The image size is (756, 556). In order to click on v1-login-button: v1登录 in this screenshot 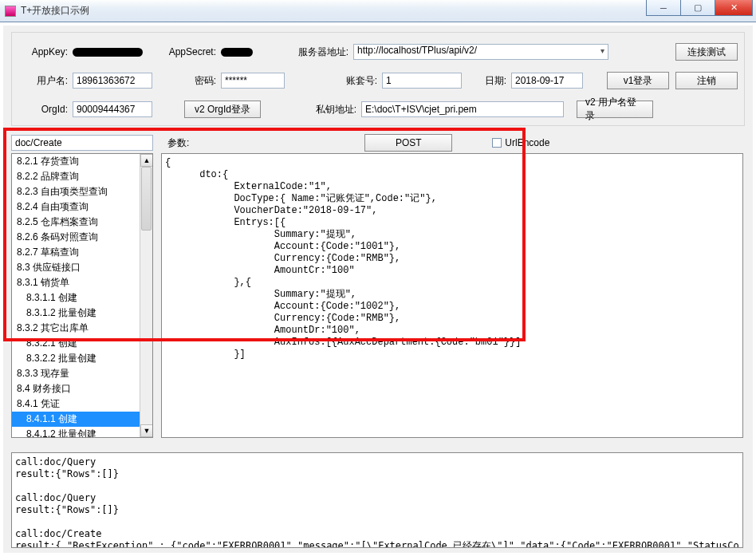, I will do `click(638, 81)`.